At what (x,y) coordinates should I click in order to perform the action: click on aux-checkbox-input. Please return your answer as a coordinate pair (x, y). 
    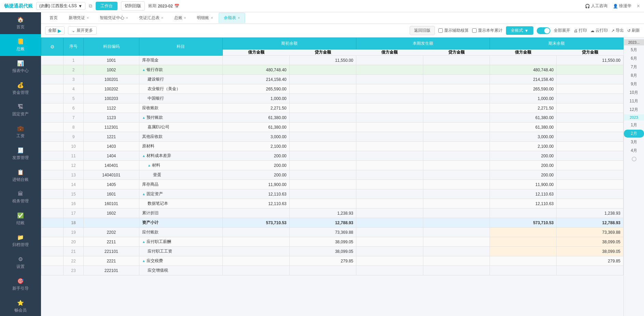
    Looking at the image, I should click on (441, 31).